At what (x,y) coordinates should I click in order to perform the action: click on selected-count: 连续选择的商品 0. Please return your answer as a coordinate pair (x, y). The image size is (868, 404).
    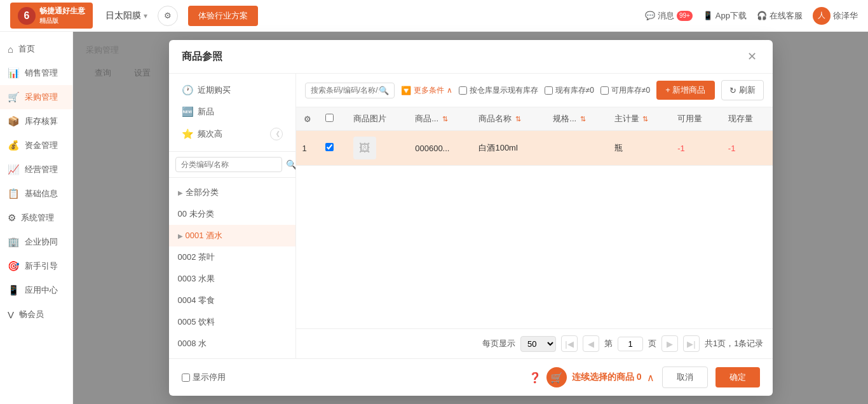
    Looking at the image, I should click on (607, 377).